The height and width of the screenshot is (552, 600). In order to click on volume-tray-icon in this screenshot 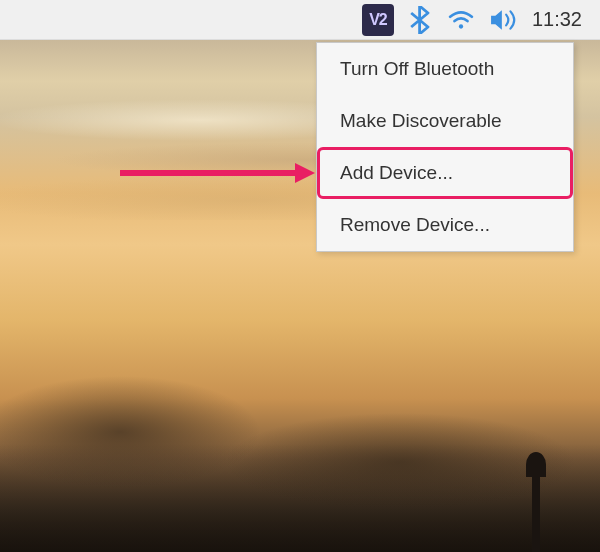, I will do `click(504, 20)`.